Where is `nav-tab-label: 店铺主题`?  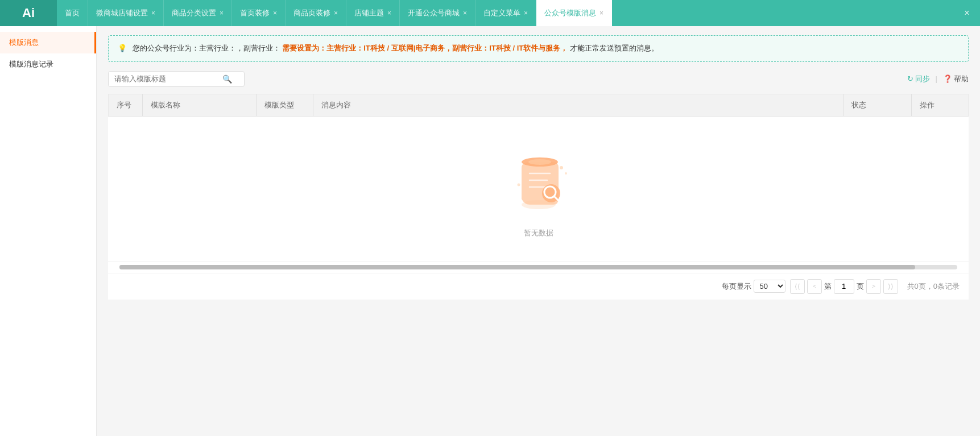 nav-tab-label: 店铺主题 is located at coordinates (369, 13).